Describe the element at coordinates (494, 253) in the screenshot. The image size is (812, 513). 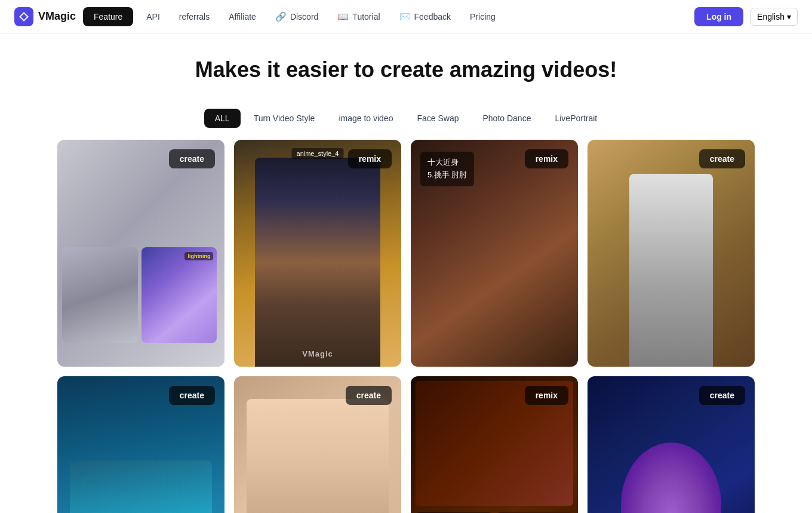
I see `card-3-inner: 十大近身 5.挑手 肘肘 remix` at that location.